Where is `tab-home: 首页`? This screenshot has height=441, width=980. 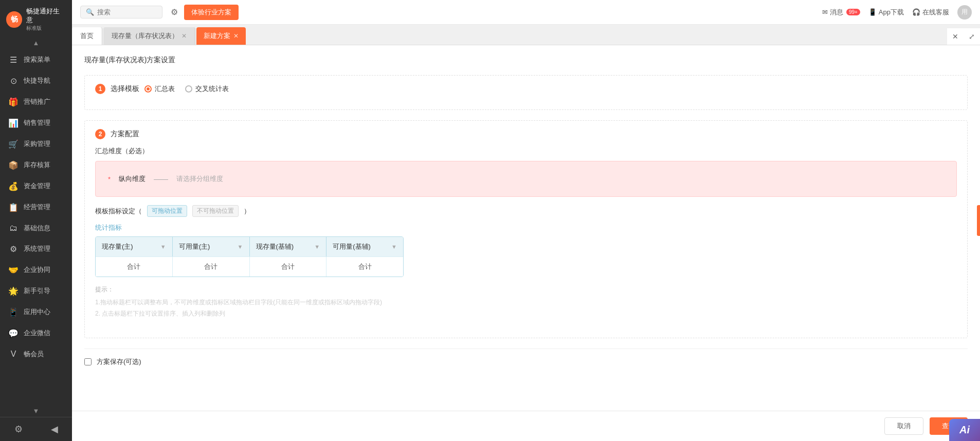
tab-home: 首页 is located at coordinates (87, 36).